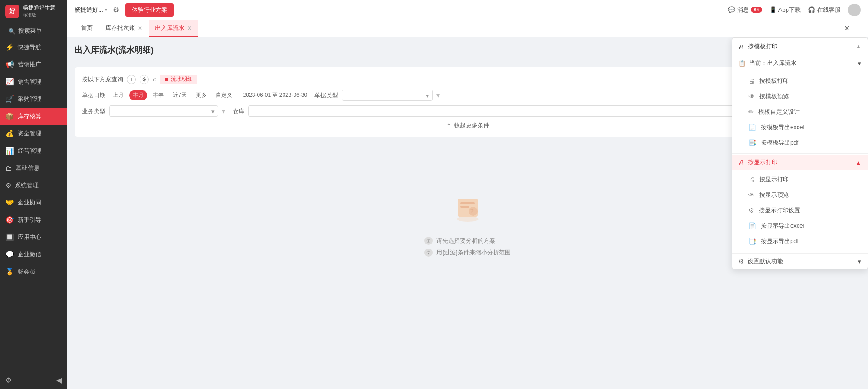 The image size is (868, 389). I want to click on filter-add-btn: +, so click(131, 80).